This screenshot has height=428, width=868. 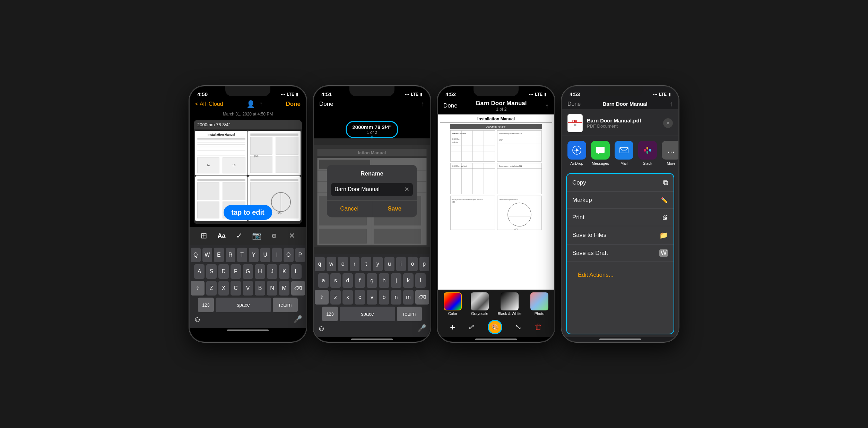 I want to click on filter-active-btn: 🎨, so click(x=495, y=327).